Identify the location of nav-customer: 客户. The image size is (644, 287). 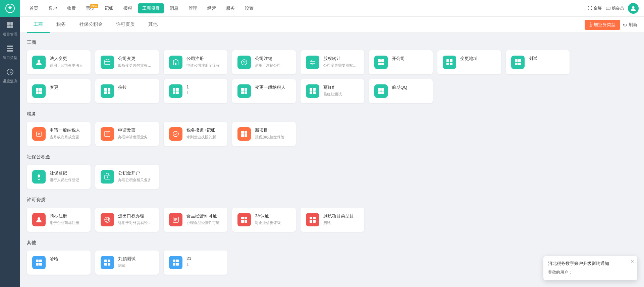
(53, 8).